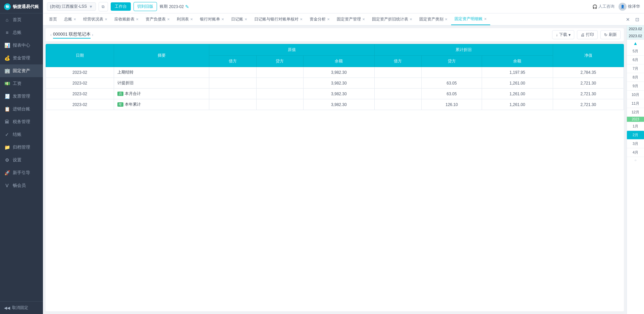 This screenshot has width=644, height=314. Describe the element at coordinates (80, 94) in the screenshot. I see `cell-date: 2023-02` at that location.